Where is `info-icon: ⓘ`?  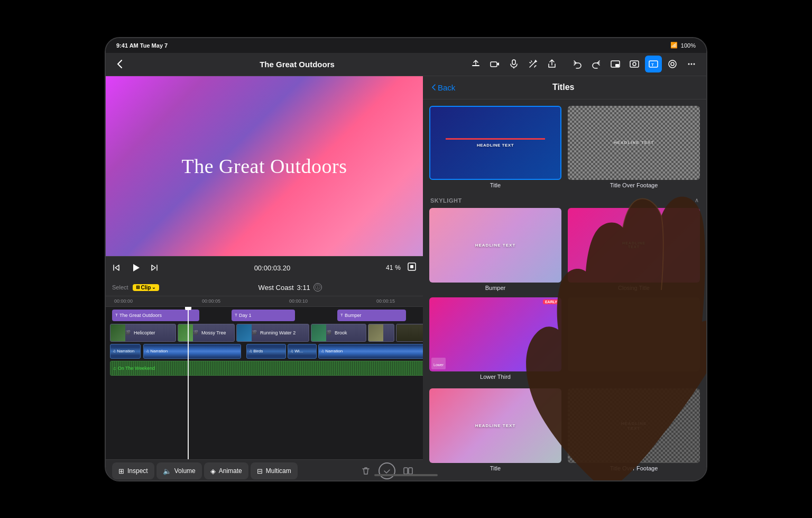 info-icon: ⓘ is located at coordinates (318, 287).